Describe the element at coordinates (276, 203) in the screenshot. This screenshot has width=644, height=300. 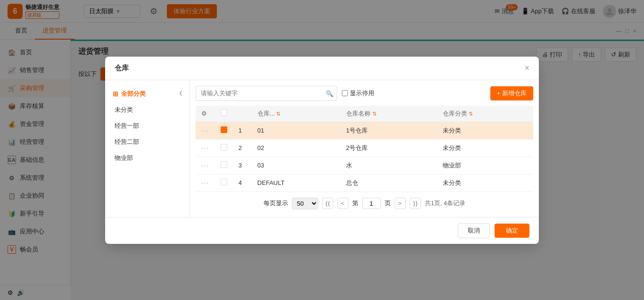
I see `page-size-label: 每页显示` at that location.